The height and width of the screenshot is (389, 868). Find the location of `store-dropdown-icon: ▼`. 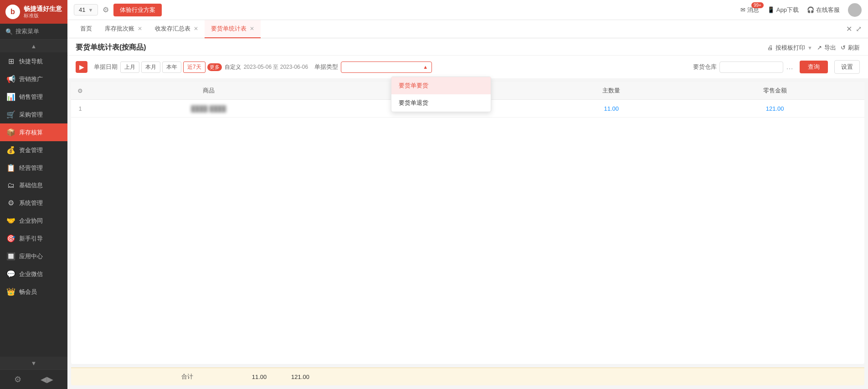

store-dropdown-icon: ▼ is located at coordinates (90, 10).